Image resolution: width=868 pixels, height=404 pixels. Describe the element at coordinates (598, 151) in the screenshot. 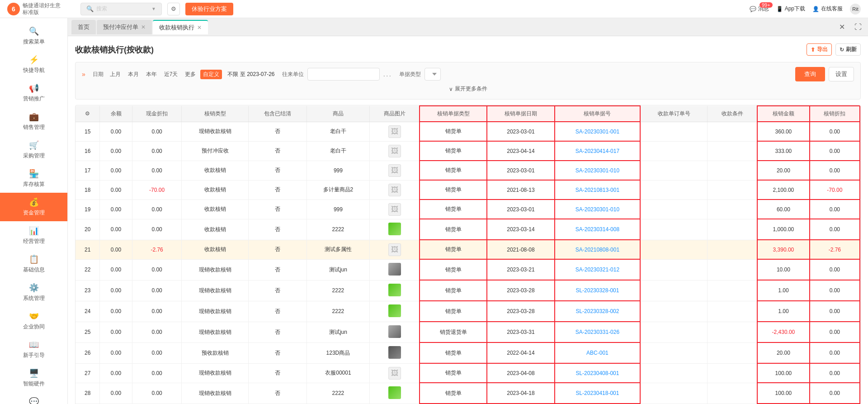

I see `cancel-bill-no-cell: SA-20230414-017` at that location.